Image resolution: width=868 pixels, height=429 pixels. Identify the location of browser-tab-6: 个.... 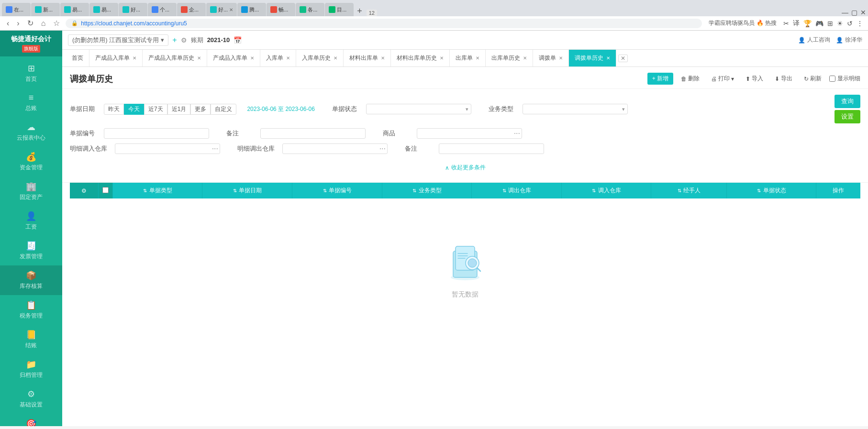
(162, 10).